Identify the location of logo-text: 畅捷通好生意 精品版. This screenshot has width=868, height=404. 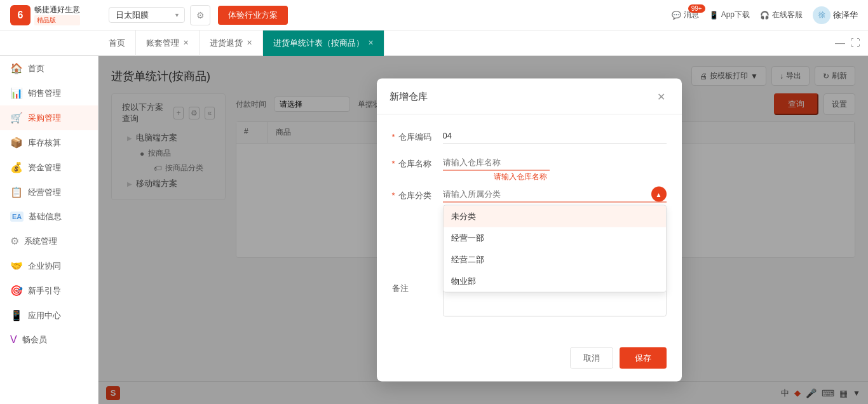
(57, 15).